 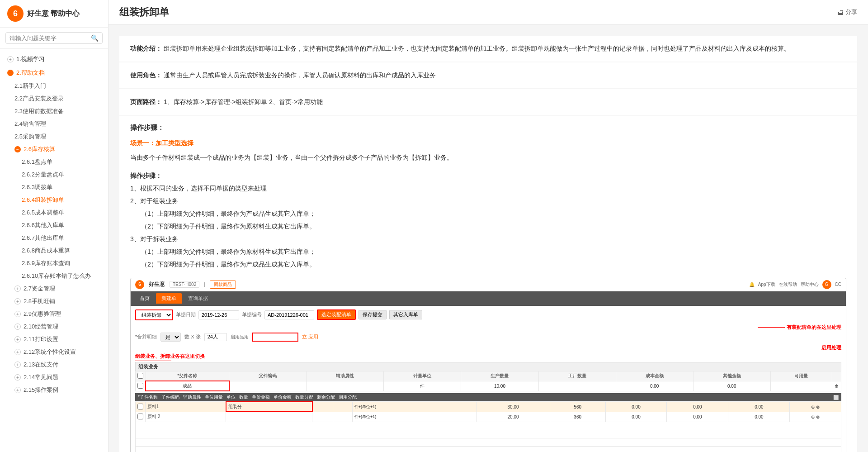 I want to click on app-icon-help: 在线帮助, so click(x=788, y=285).